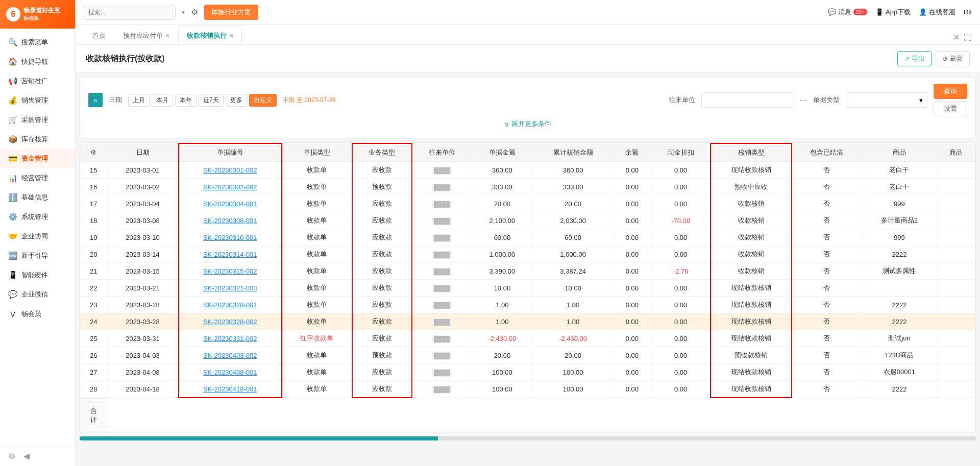 The width and height of the screenshot is (980, 466). What do you see at coordinates (230, 272) in the screenshot?
I see `order-no-link: SK-20230315-002` at bounding box center [230, 272].